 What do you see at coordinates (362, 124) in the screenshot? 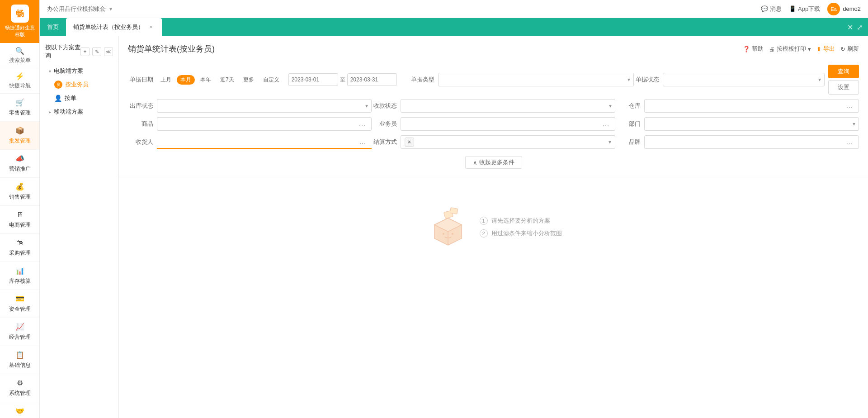
I see `goods-dots-btn: …` at bounding box center [362, 124].